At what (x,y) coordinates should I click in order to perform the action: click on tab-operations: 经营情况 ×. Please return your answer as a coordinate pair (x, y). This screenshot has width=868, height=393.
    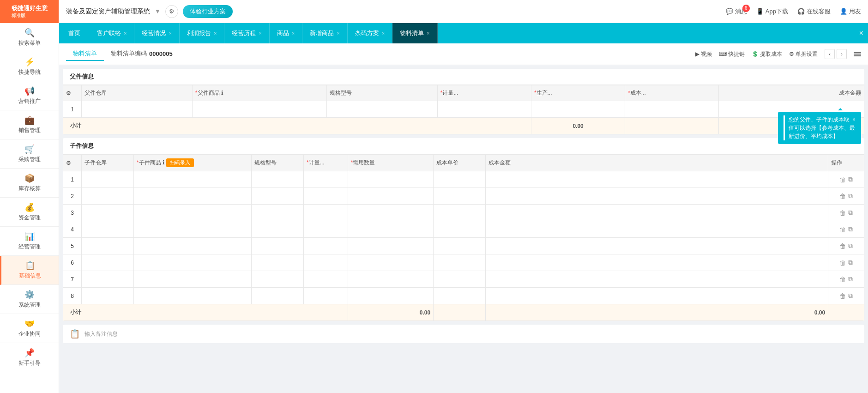
    Looking at the image, I should click on (157, 33).